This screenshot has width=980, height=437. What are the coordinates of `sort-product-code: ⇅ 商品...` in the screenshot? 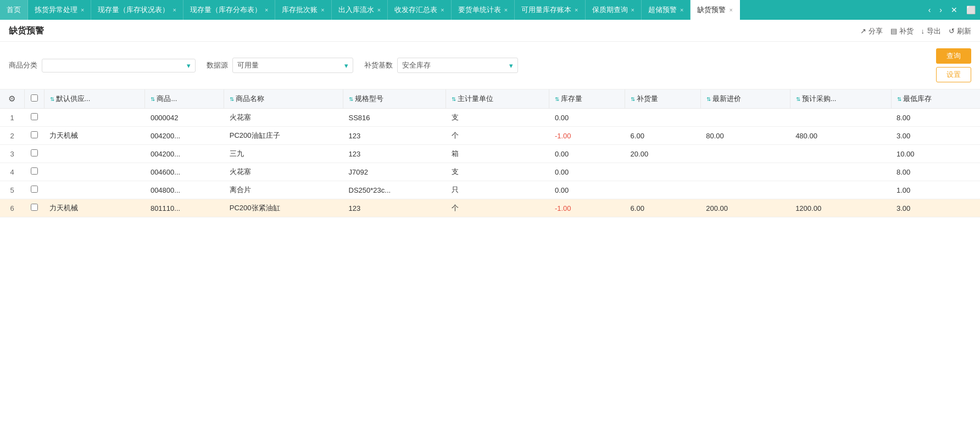 It's located at (164, 99).